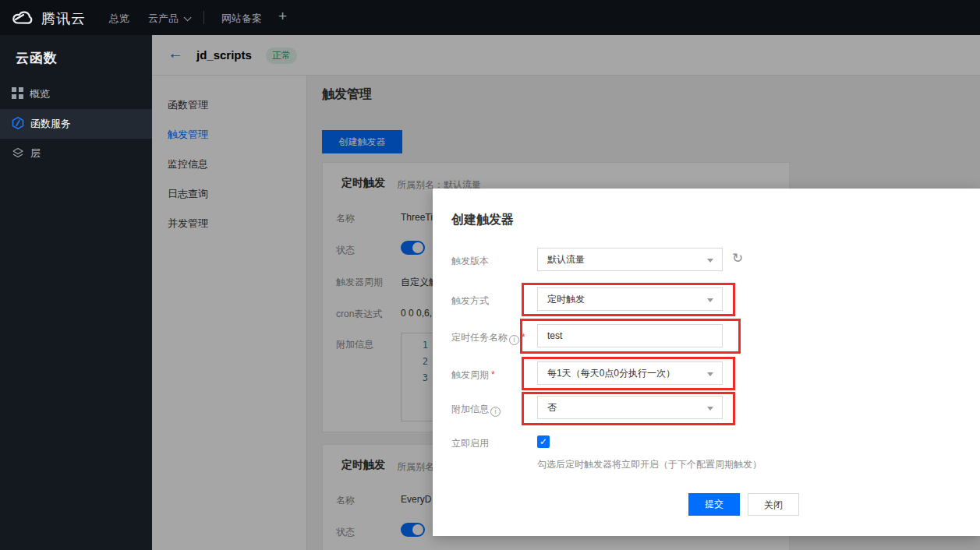 Image resolution: width=980 pixels, height=550 pixels. What do you see at coordinates (470, 262) in the screenshot?
I see `field-label-version: 触发版本` at bounding box center [470, 262].